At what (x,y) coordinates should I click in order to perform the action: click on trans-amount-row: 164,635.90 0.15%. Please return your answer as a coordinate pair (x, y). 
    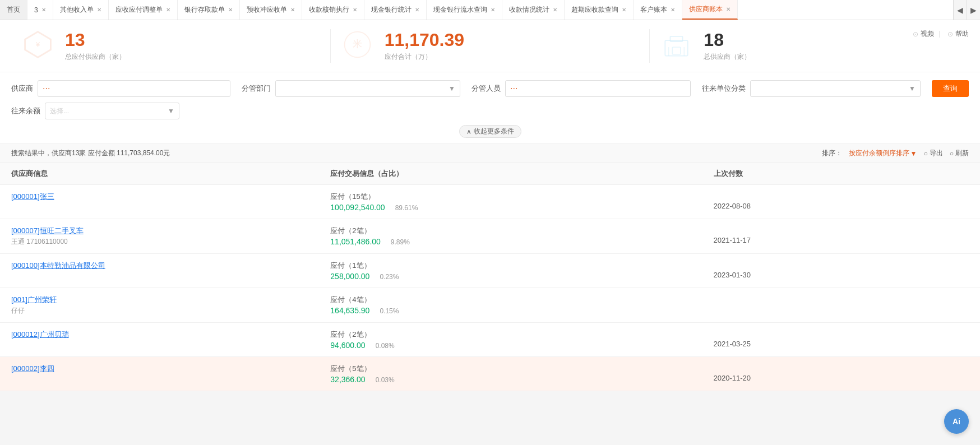
    Looking at the image, I should click on (521, 310).